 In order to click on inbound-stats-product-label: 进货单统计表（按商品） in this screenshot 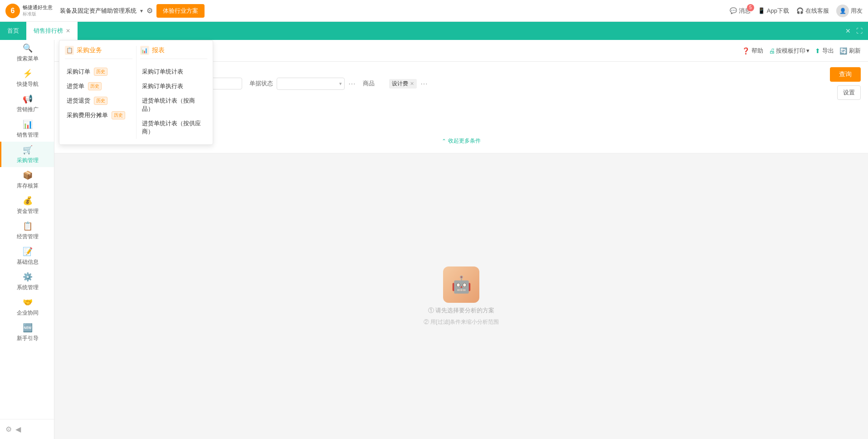, I will do `click(174, 105)`.